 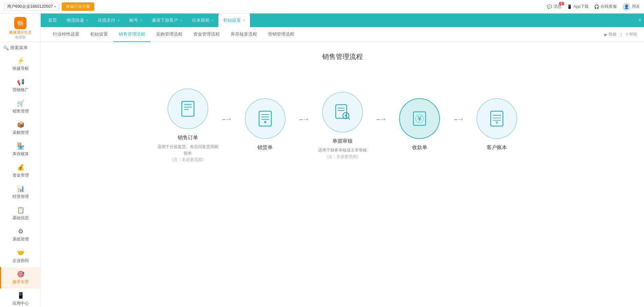 I want to click on sub-tab-inventory-flow: 库存核算流程, so click(x=244, y=35).